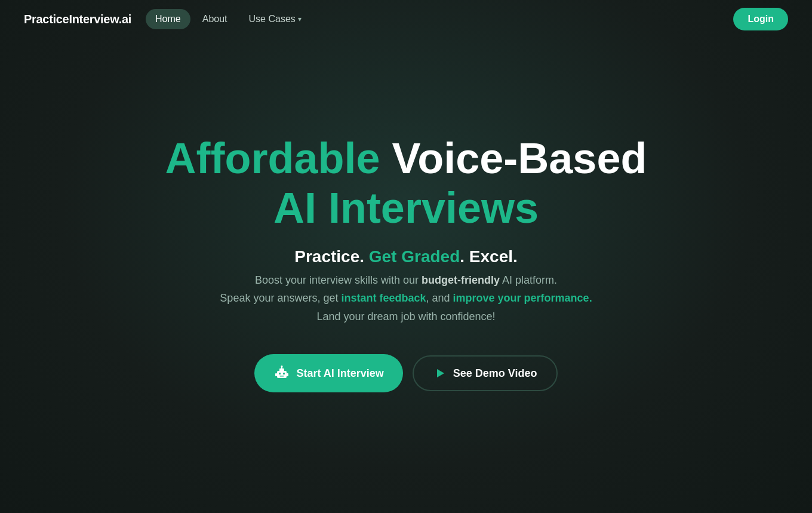 This screenshot has height=513, width=812. Describe the element at coordinates (761, 19) in the screenshot. I see `nav-right: Login` at that location.